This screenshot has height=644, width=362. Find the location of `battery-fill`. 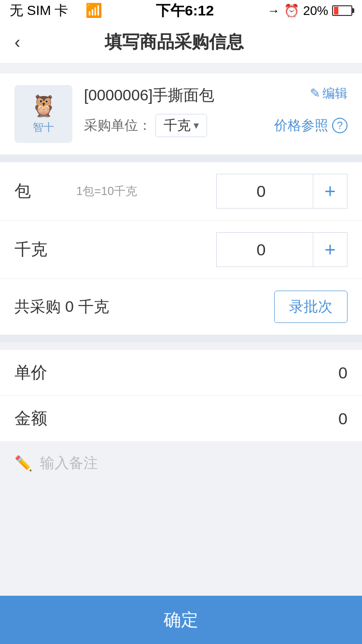

battery-fill is located at coordinates (336, 11).